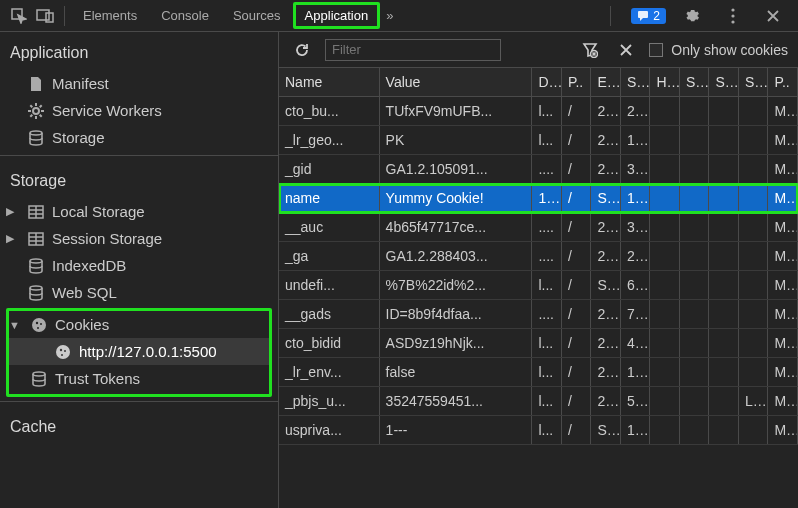 Image resolution: width=798 pixels, height=508 pixels. Describe the element at coordinates (329, 372) in the screenshot. I see `cell-name: _lr_env...` at that location.